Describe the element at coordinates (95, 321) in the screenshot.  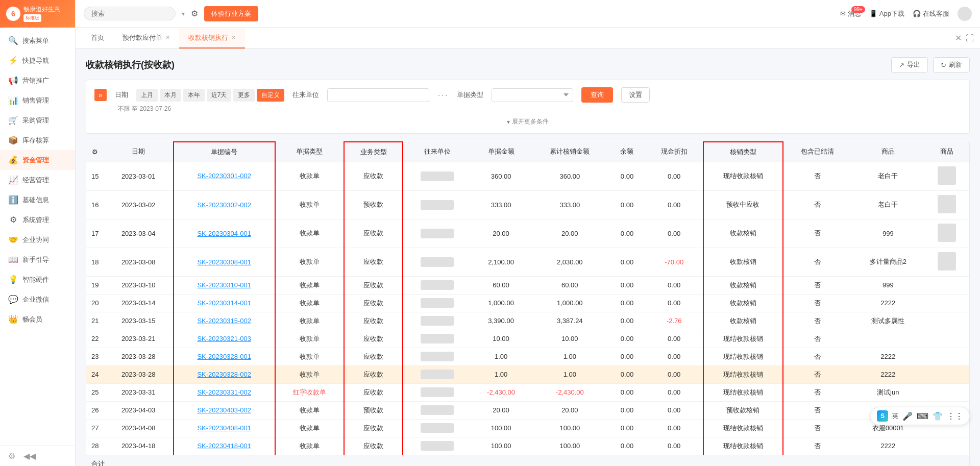
I see `cell-no: 21` at that location.